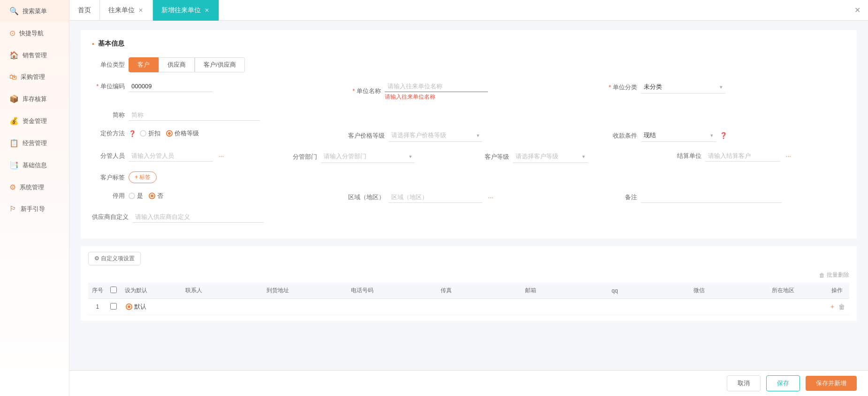 This screenshot has width=868, height=396. What do you see at coordinates (278, 307) in the screenshot?
I see `row-address` at bounding box center [278, 307].